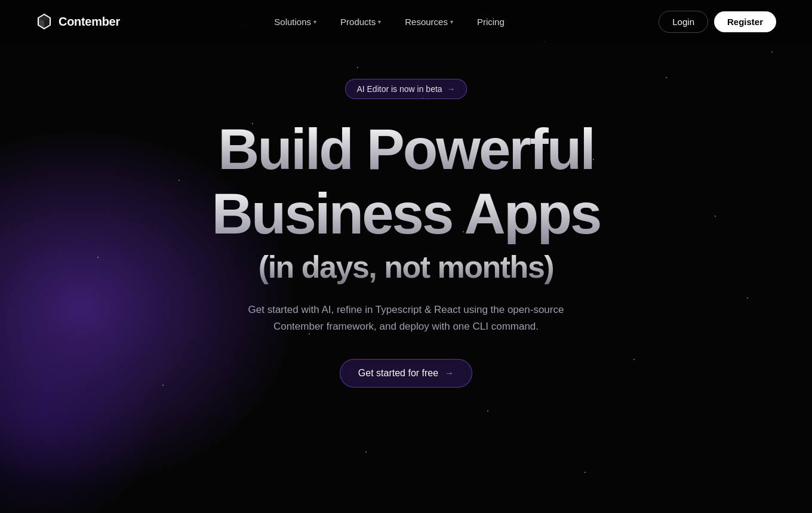 This screenshot has height=513, width=812. What do you see at coordinates (406, 214) in the screenshot?
I see `hero-title-line2: Business Apps` at bounding box center [406, 214].